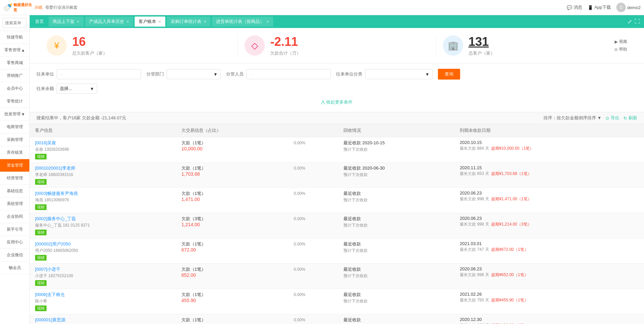 The width and height of the screenshot is (644, 324). Describe the element at coordinates (288, 74) in the screenshot. I see `filter-person-input: ···` at that location.